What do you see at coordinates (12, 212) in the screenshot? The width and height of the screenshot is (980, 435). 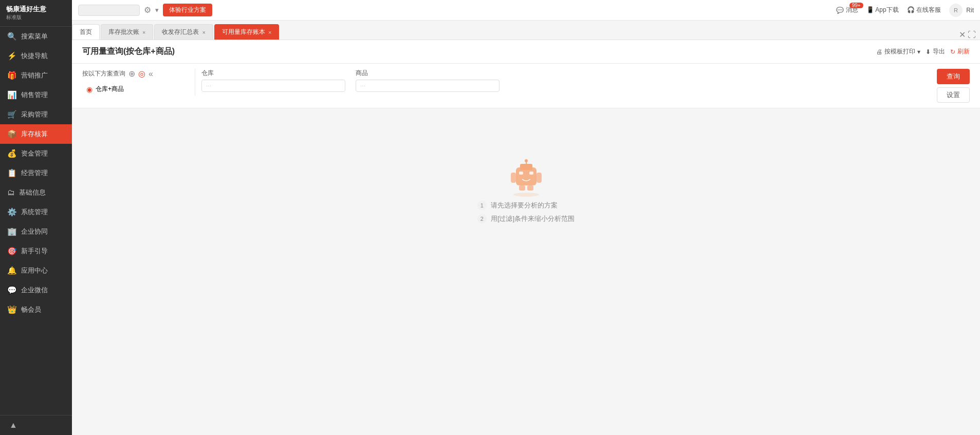 I see `system-icon: ⚙️` at bounding box center [12, 212].